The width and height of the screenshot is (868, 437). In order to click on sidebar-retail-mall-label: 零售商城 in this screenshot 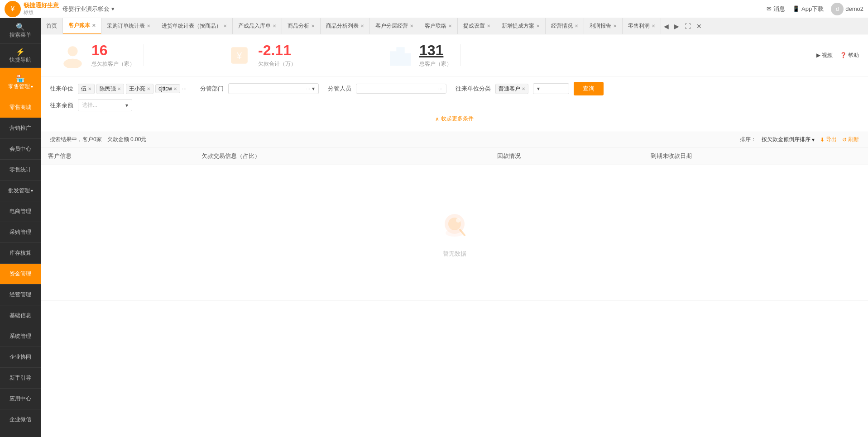, I will do `click(20, 108)`.